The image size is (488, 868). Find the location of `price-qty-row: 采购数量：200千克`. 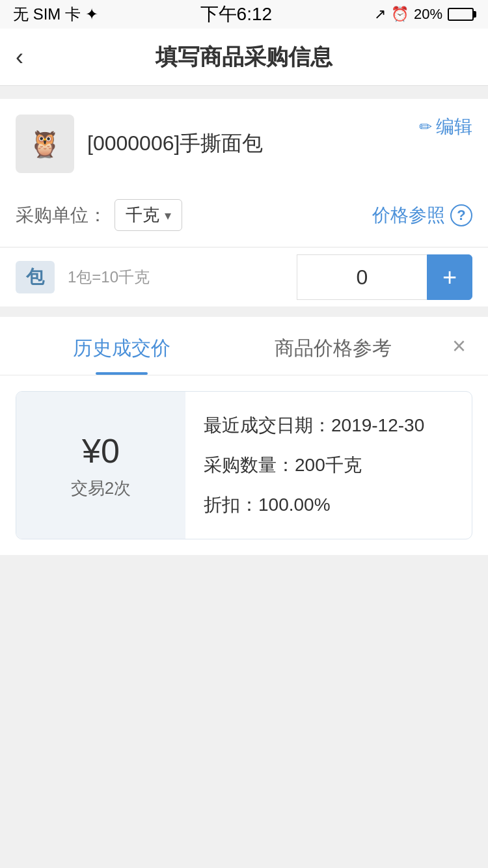

price-qty-row: 采购数量：200千克 is located at coordinates (329, 466).